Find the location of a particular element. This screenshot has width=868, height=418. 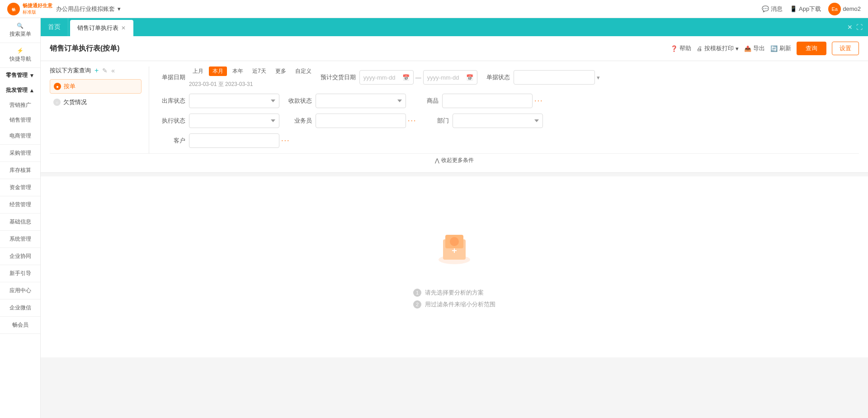

export-button: 📤 导出 is located at coordinates (755, 48).